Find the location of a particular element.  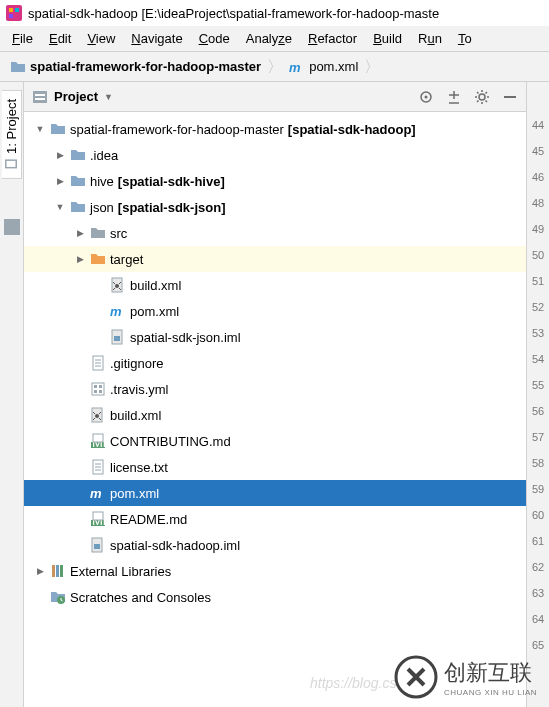

ant-icon is located at coordinates (118, 285).